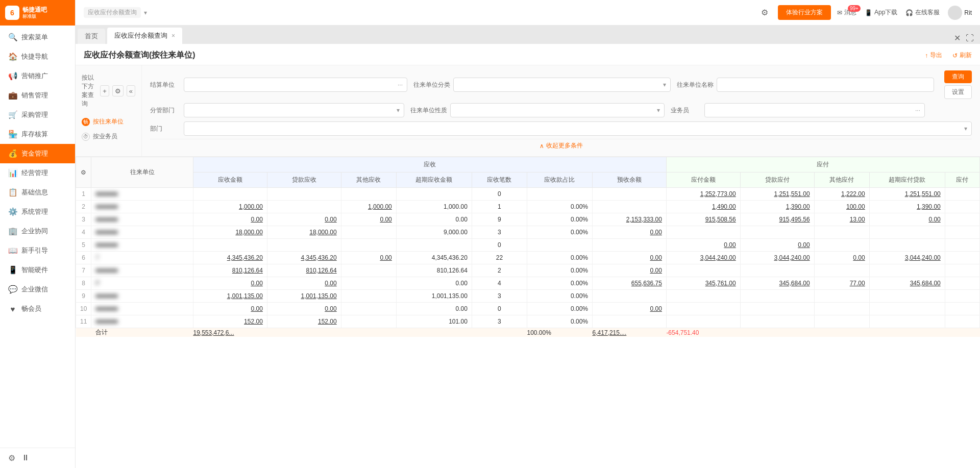  What do you see at coordinates (528, 13) in the screenshot?
I see `topbar: 应收应付余额查询 ▾ ⚙ 体验行业方案 ✉ 消息 99+ 📱 App下载 🎧 在…` at bounding box center [528, 13].